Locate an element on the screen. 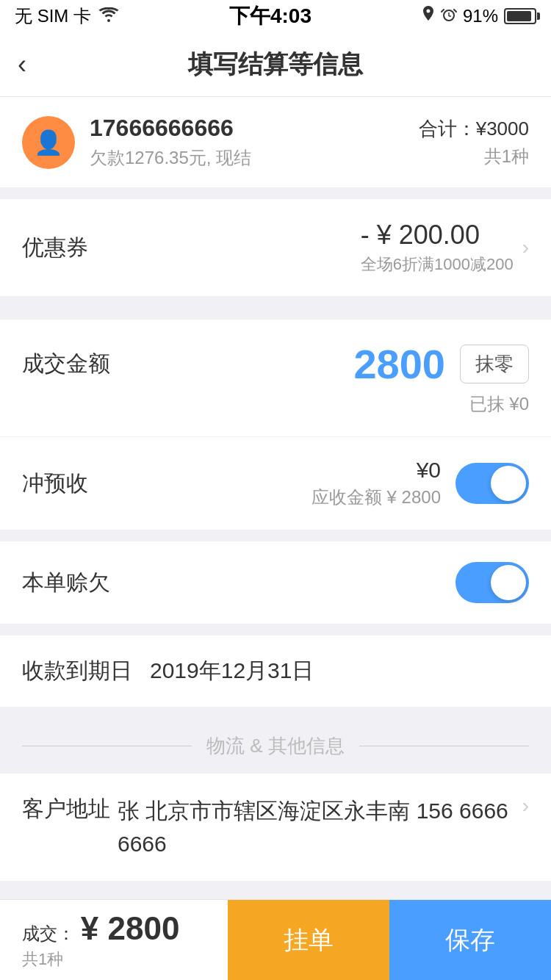  deferred-toggle-thumb is located at coordinates (508, 583).